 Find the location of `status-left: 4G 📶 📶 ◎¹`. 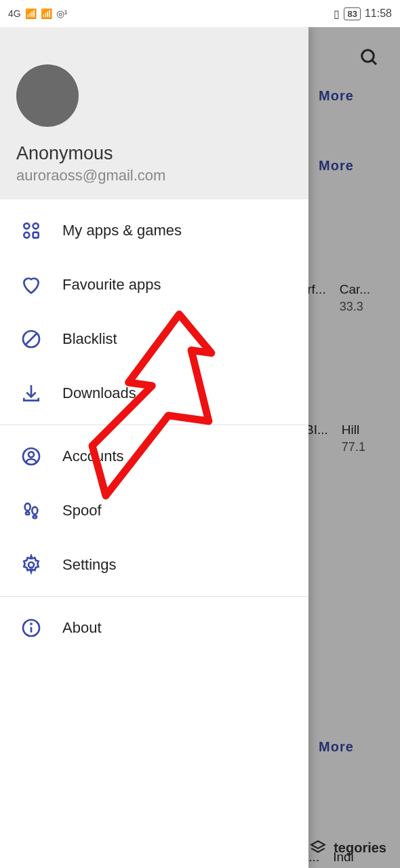

status-left: 4G 📶 📶 ◎¹ is located at coordinates (38, 14).